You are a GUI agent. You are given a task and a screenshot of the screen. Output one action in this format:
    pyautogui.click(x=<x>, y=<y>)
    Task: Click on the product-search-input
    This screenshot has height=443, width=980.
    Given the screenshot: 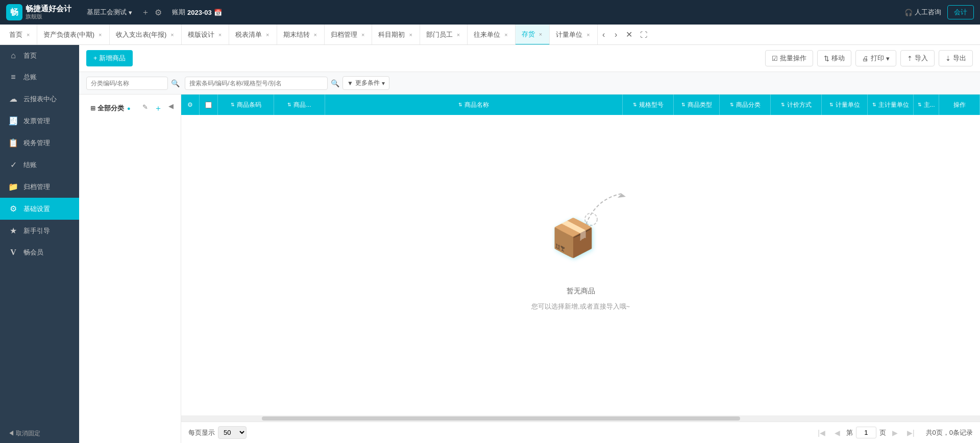 What is the action you would take?
    pyautogui.click(x=256, y=83)
    